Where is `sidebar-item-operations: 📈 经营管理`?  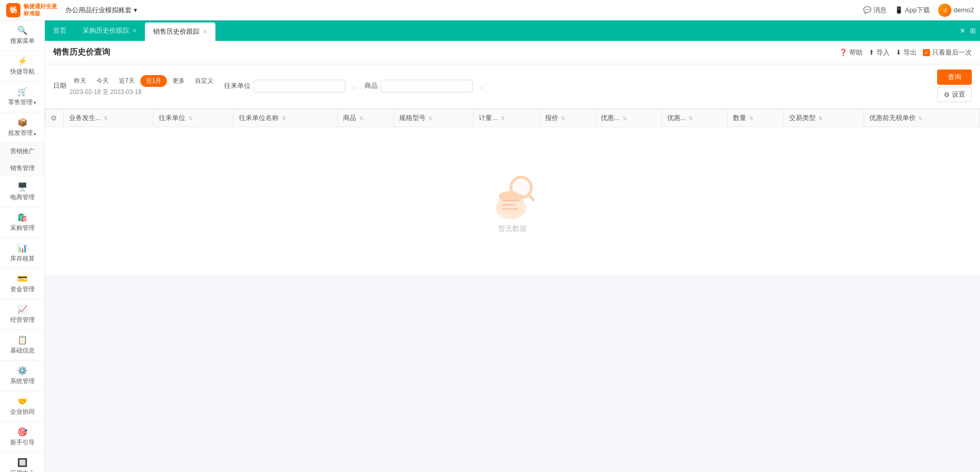
sidebar-item-operations: 📈 经营管理 is located at coordinates (22, 315).